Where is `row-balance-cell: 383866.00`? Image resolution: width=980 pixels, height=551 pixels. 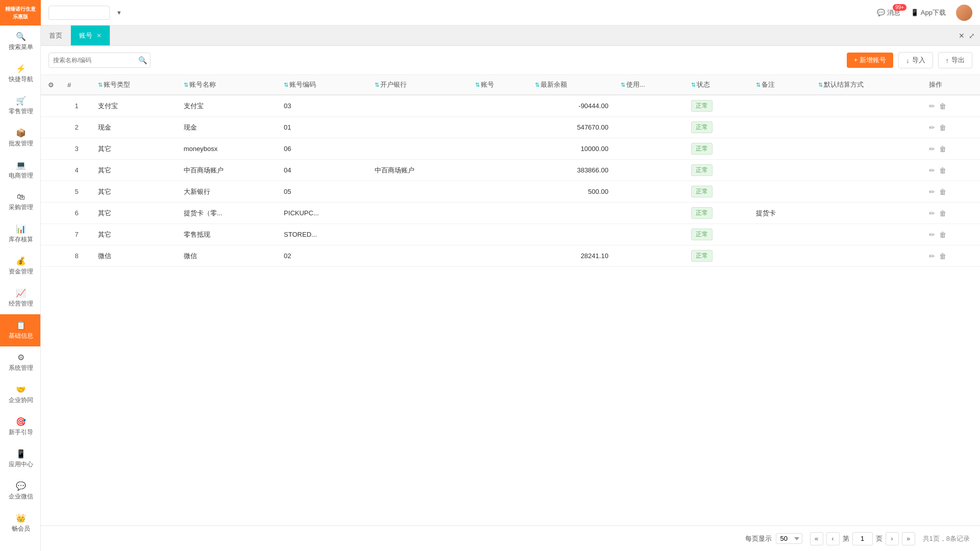 row-balance-cell: 383866.00 is located at coordinates (572, 170).